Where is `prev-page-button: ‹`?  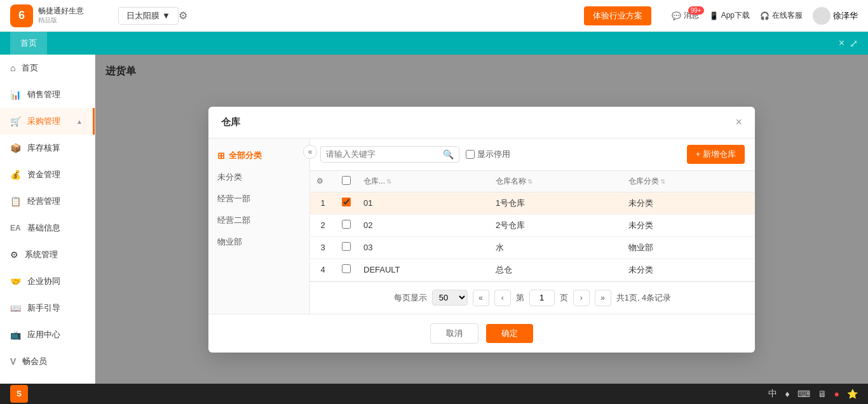 prev-page-button: ‹ is located at coordinates (503, 298).